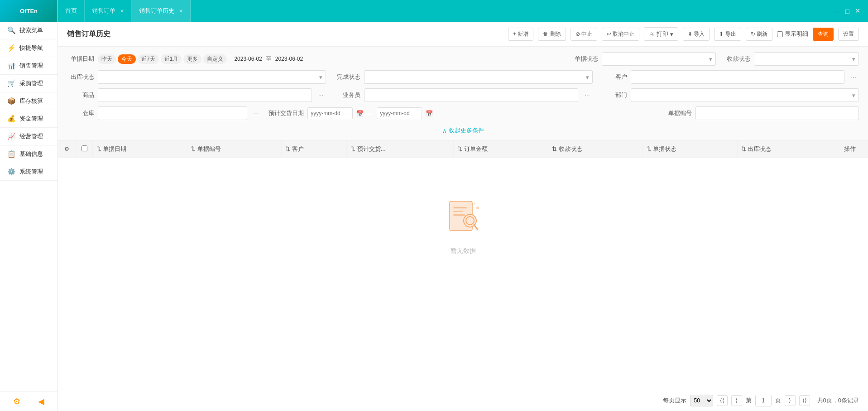 Image resolution: width=868 pixels, height=411 pixels. I want to click on department-label: 部门, so click(614, 95).